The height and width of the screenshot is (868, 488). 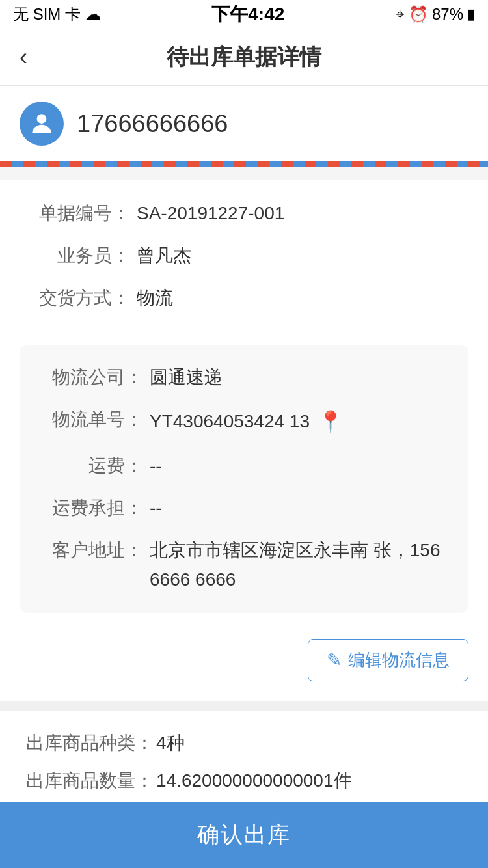 I want to click on avatar, so click(x=42, y=124).